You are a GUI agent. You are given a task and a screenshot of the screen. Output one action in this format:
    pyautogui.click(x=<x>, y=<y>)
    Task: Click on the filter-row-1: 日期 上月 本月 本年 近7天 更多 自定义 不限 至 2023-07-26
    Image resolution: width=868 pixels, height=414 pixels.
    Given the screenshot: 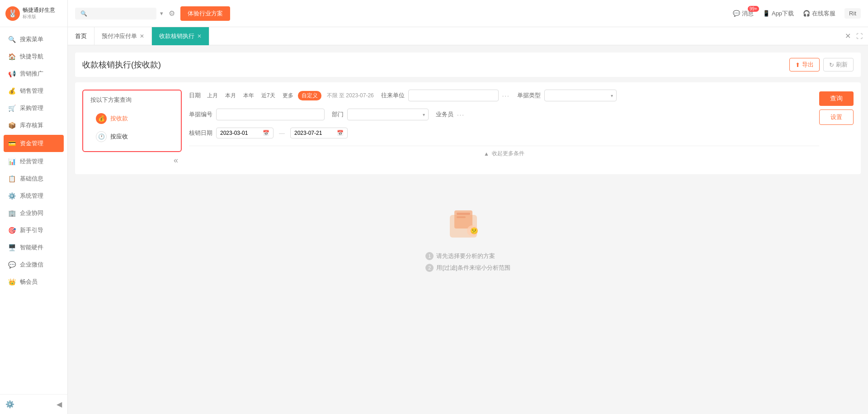 What is the action you would take?
    pyautogui.click(x=504, y=95)
    